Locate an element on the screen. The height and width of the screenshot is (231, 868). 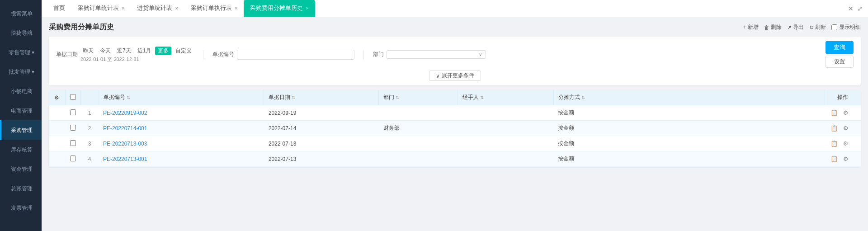
shortcut-1month: 近1月 is located at coordinates (145, 51).